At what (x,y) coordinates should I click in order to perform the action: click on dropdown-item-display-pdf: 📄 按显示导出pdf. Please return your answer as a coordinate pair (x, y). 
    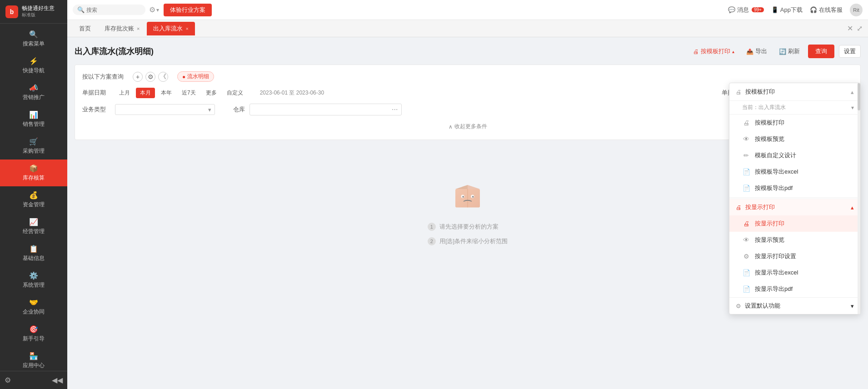
    Looking at the image, I should click on (795, 289).